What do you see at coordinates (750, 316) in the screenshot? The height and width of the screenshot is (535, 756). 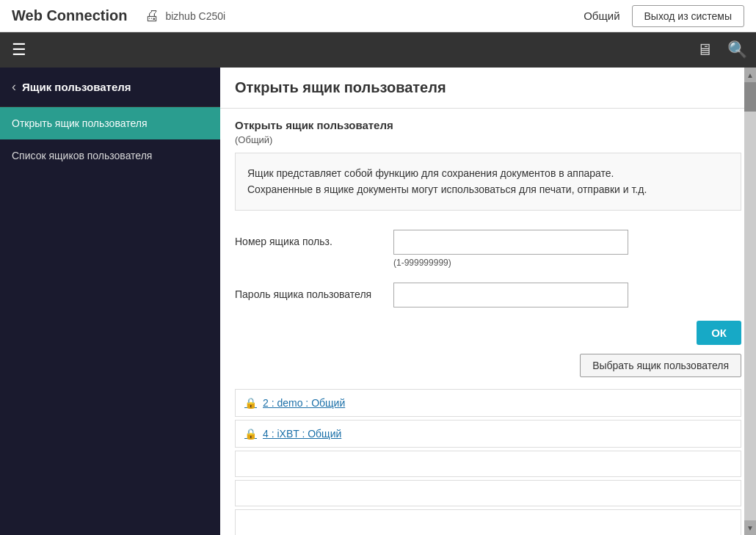 I see `scroll-track` at bounding box center [750, 316].